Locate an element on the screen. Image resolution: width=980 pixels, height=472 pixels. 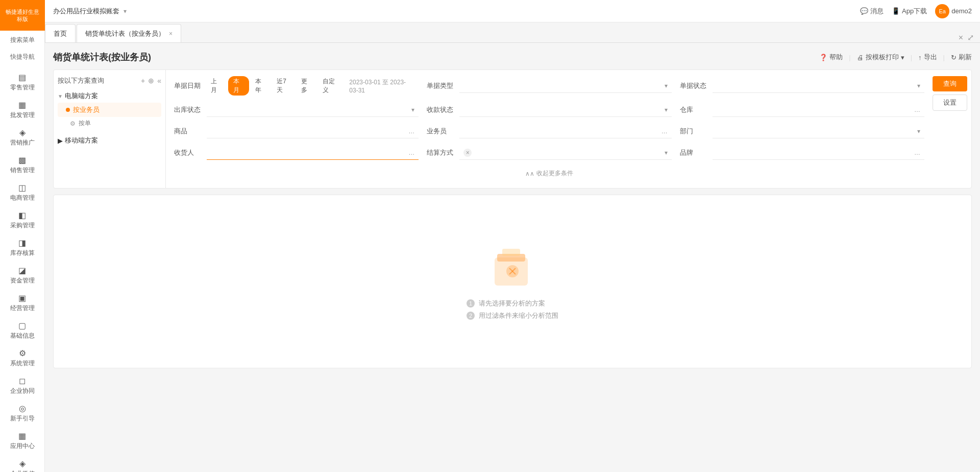
department-dropdown-icon: ▾ is located at coordinates (919, 131).